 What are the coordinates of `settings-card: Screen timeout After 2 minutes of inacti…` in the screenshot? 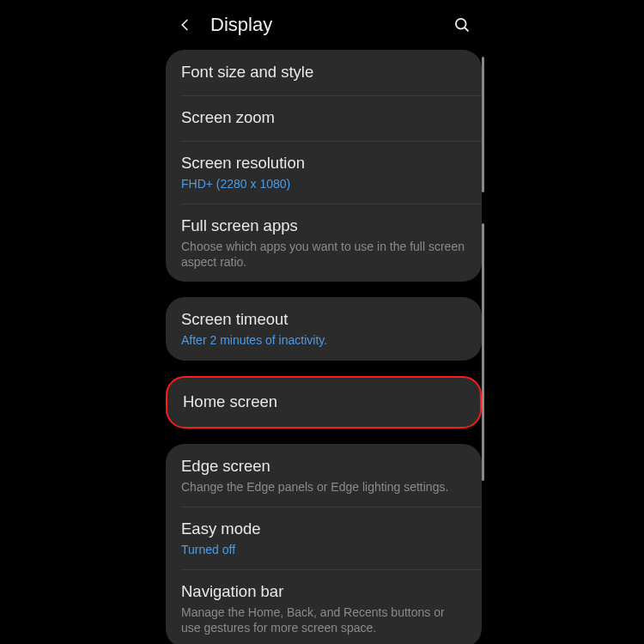 It's located at (324, 328).